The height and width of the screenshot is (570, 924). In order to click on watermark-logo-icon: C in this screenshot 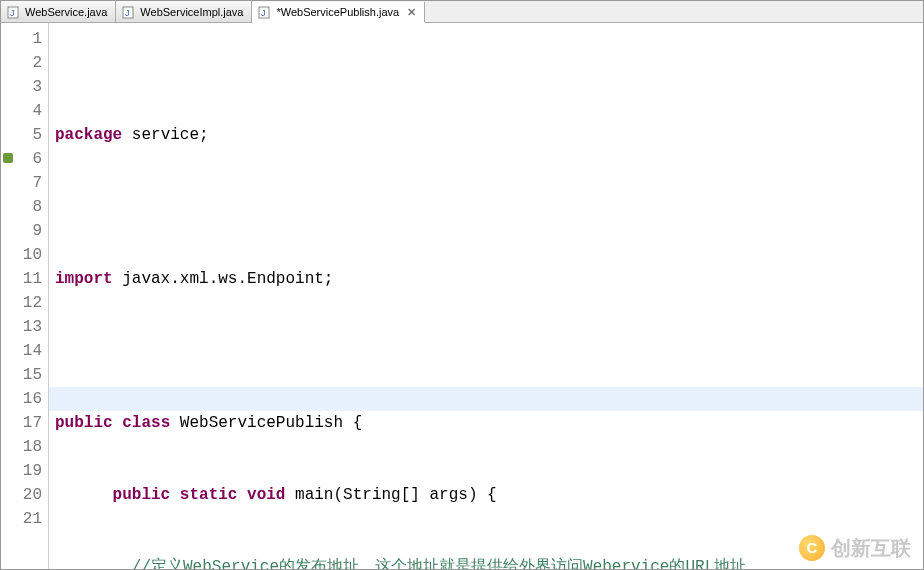, I will do `click(812, 548)`.